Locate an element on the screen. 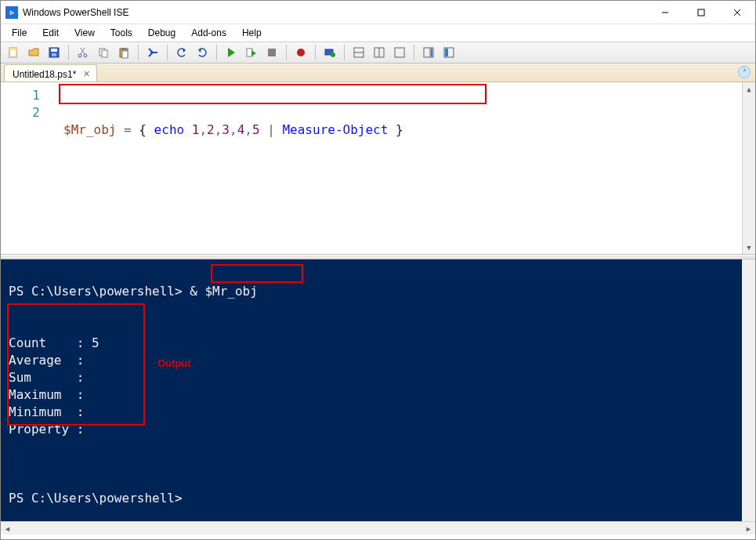 This screenshot has width=756, height=540. redo-icon is located at coordinates (202, 53).